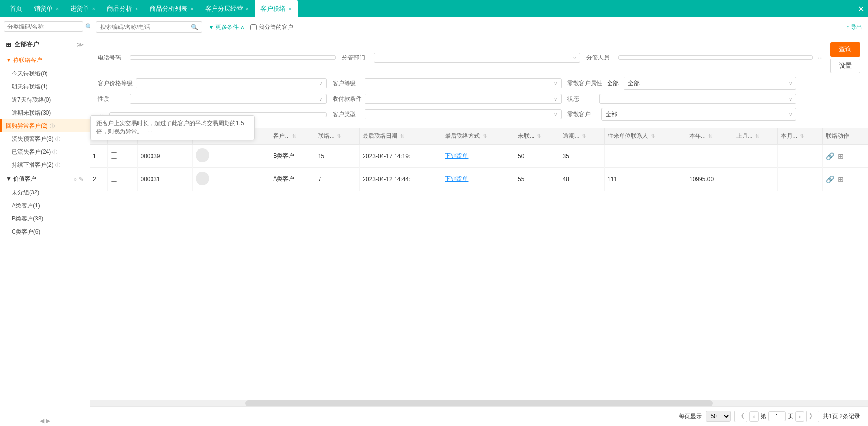  I want to click on nav-item-sales: 销货单 ×, so click(46, 9).